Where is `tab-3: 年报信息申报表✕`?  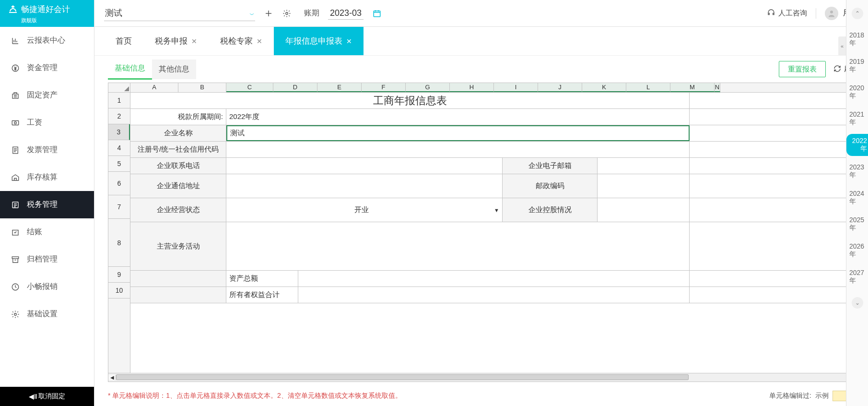 tab-3: 年报信息申报表✕ is located at coordinates (318, 41).